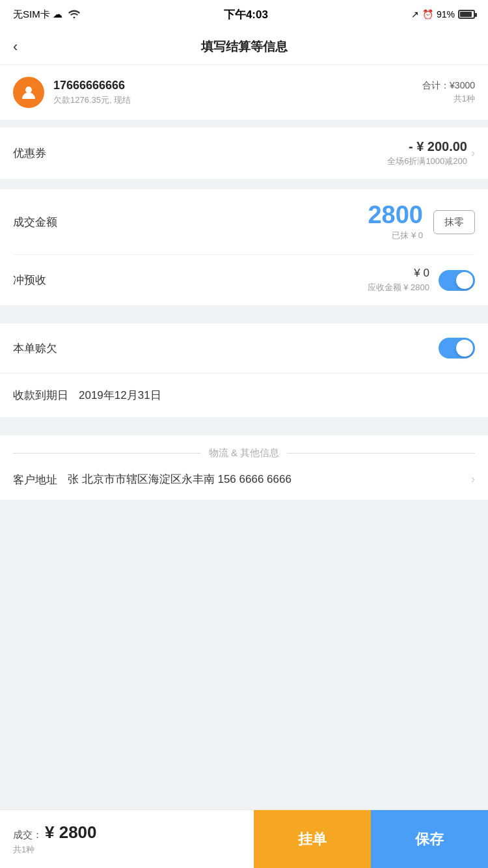 This screenshot has width=488, height=868. Describe the element at coordinates (446, 14) in the screenshot. I see `battery-label: 91%` at that location.